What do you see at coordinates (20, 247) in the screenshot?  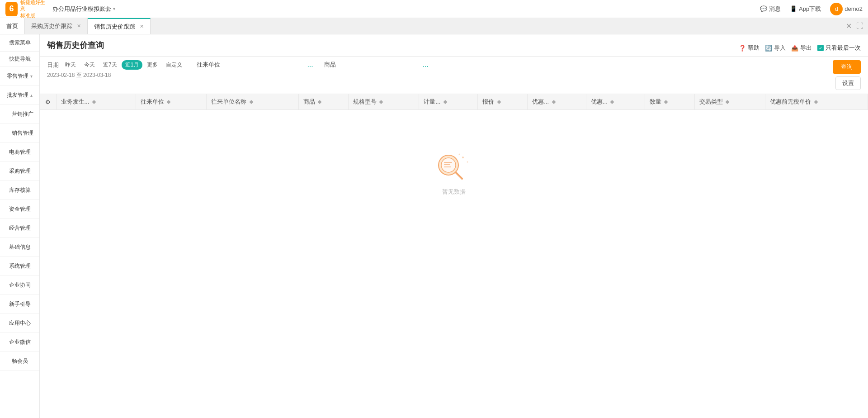 I see `sidebar-item-basic-info: 基础信息` at bounding box center [20, 247].